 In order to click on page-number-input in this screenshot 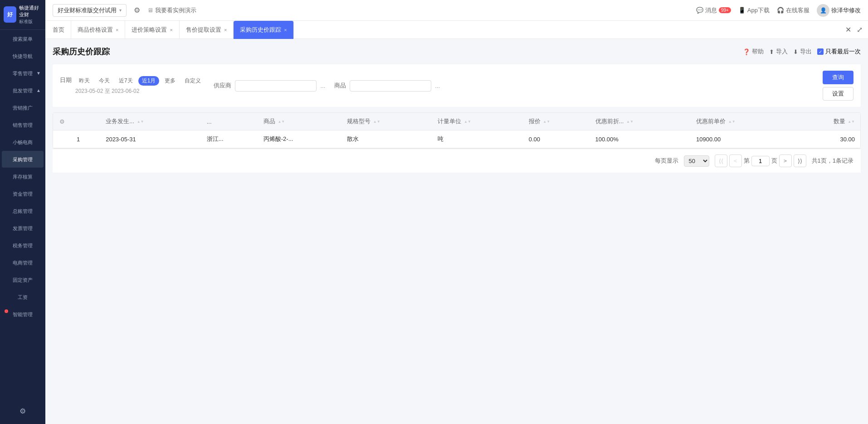, I will do `click(761, 161)`.